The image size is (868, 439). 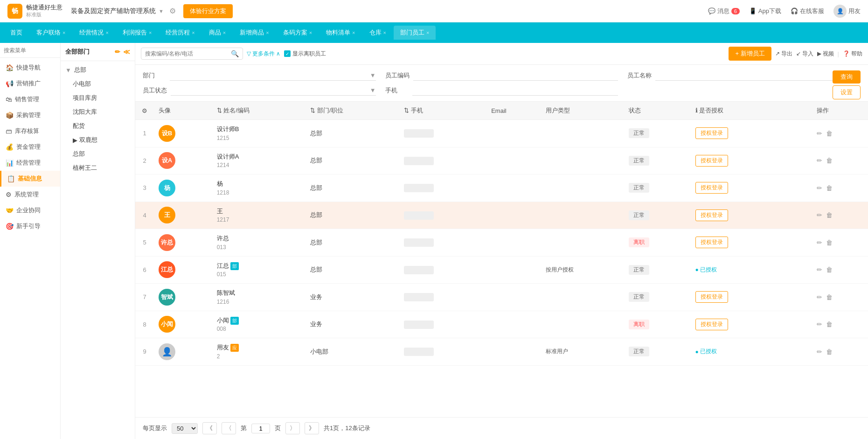 I want to click on close-goods-tab: ×, so click(x=224, y=33).